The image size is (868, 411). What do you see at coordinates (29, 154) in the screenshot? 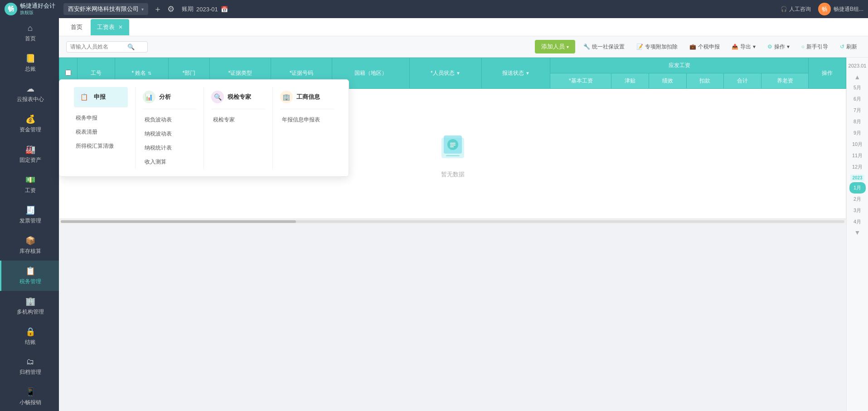
I see `sidebar-item-fixed-assets: 🏭 固定资产` at bounding box center [29, 154].